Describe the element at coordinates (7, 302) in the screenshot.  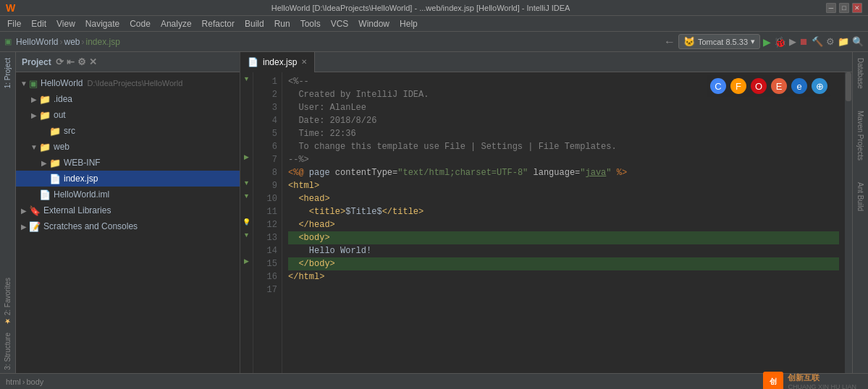
I see `favorites-tool-button: ★ 2: Favorites` at that location.